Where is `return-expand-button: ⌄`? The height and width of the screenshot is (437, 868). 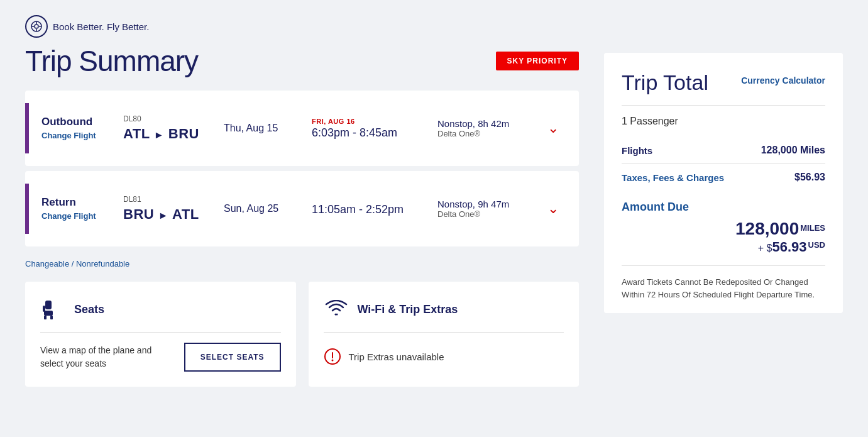
return-expand-button: ⌄ is located at coordinates (553, 209).